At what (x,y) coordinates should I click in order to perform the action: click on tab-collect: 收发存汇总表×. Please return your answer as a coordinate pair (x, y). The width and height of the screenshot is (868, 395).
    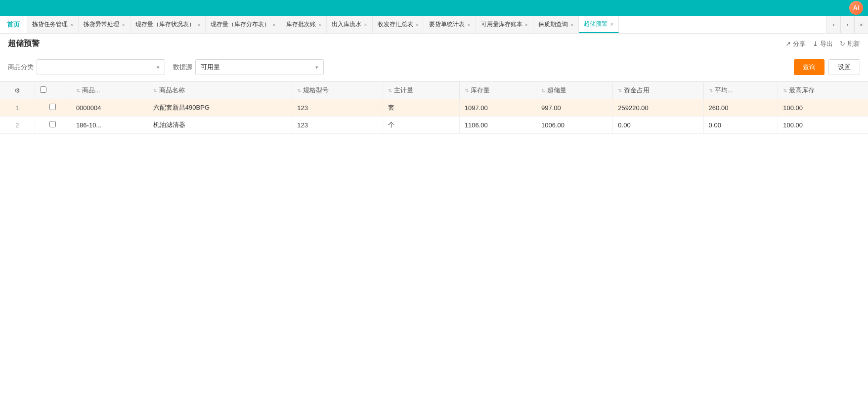
    Looking at the image, I should click on (398, 25).